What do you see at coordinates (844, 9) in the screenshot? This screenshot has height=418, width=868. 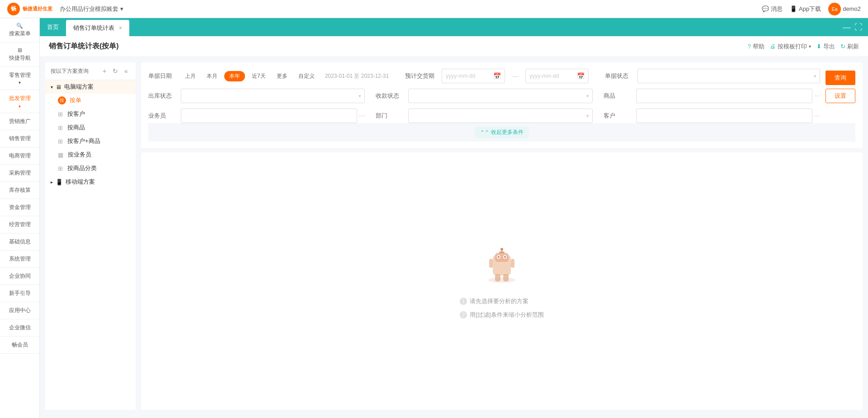 I see `user-menu: Ea demo2` at bounding box center [844, 9].